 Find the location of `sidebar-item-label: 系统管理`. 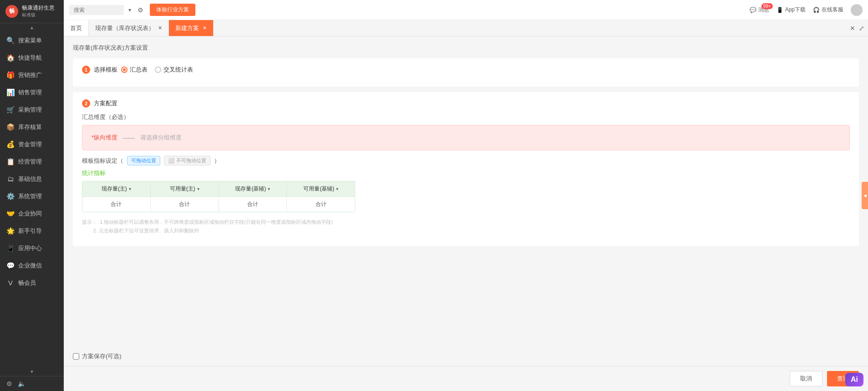

sidebar-item-label: 系统管理 is located at coordinates (30, 196).